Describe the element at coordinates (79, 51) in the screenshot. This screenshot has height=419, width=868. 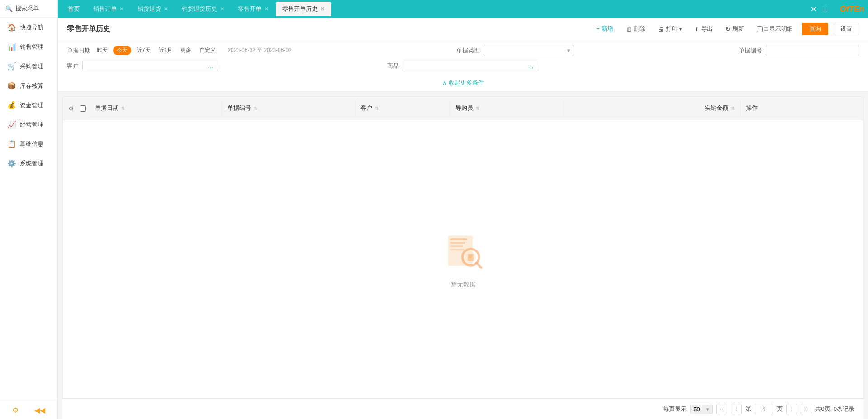
I see `date-filter-label: 单据日期` at that location.